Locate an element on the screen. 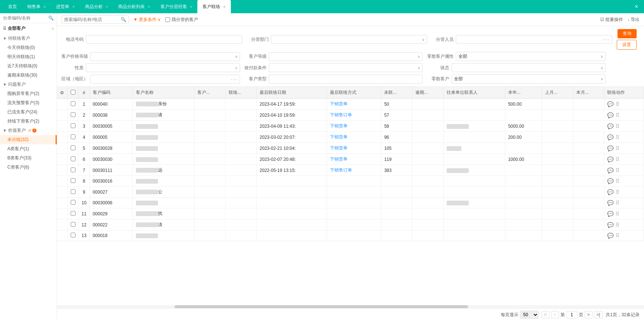 Image resolution: width=644 pixels, height=321 pixels. page-number-input is located at coordinates (572, 315).